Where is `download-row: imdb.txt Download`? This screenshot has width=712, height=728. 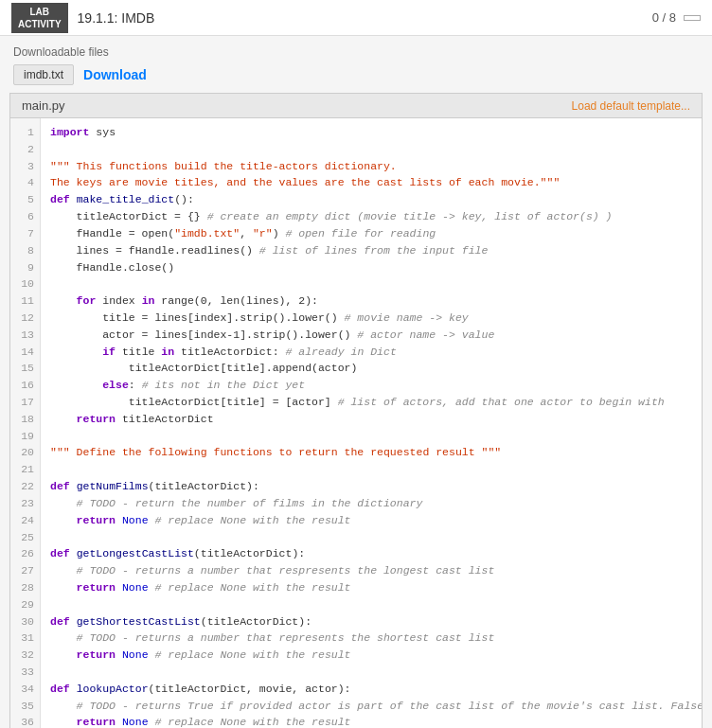 download-row: imdb.txt Download is located at coordinates (356, 75).